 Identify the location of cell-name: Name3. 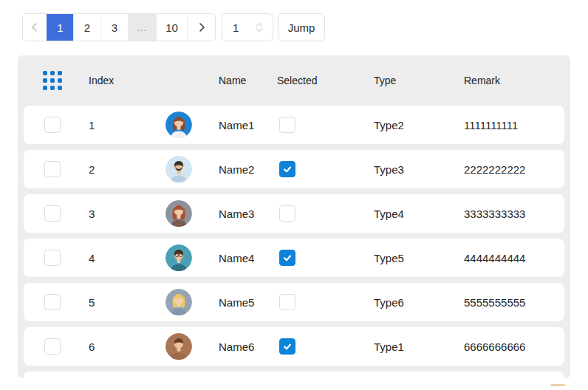
(243, 214).